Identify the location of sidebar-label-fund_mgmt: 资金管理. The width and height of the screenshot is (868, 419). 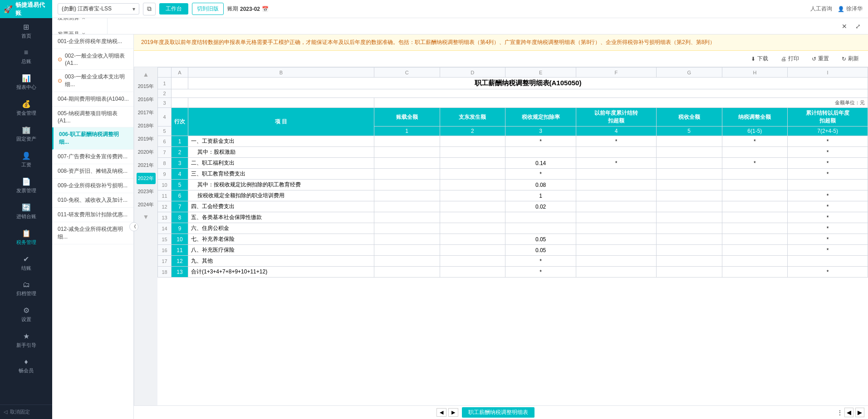
(26, 113).